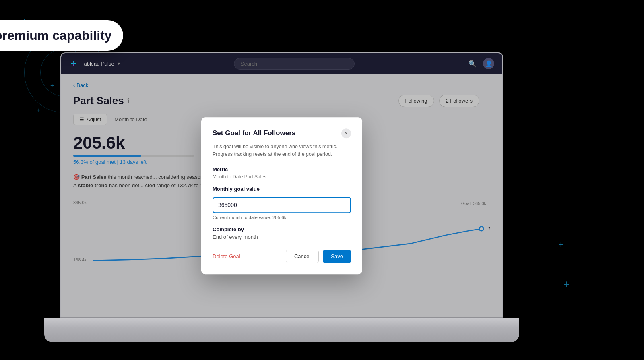 The image size is (644, 360). I want to click on modal-header: Set Goal for All Followers ×, so click(282, 133).